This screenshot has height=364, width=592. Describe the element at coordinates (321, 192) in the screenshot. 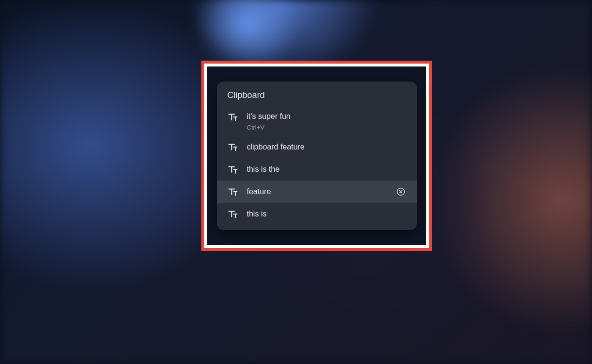

I see `clipboard-item-text: feature` at that location.